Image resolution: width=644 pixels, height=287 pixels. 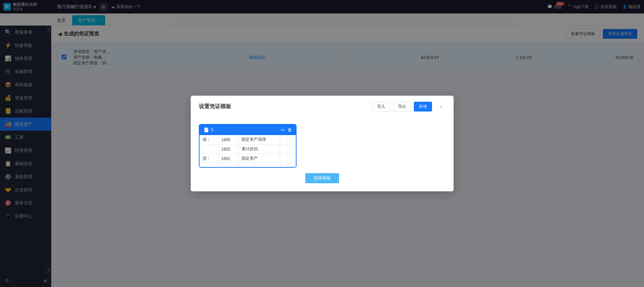 I want to click on new-button: 新增, so click(x=423, y=106).